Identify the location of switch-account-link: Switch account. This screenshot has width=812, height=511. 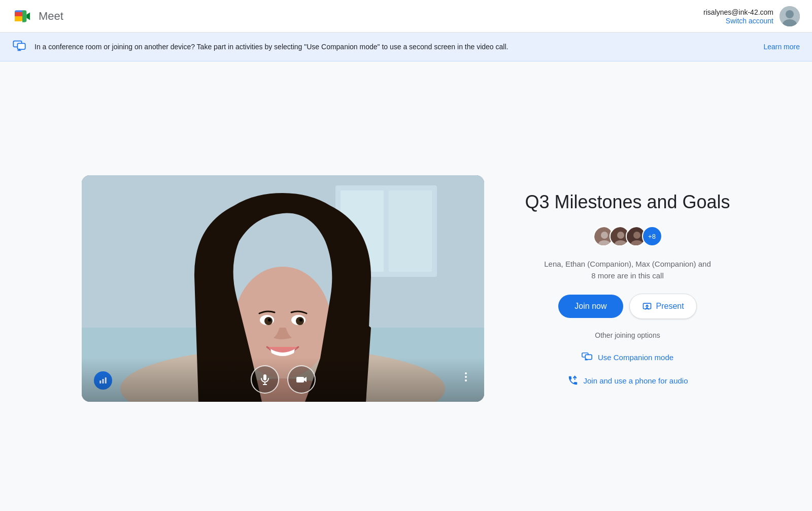
(738, 21).